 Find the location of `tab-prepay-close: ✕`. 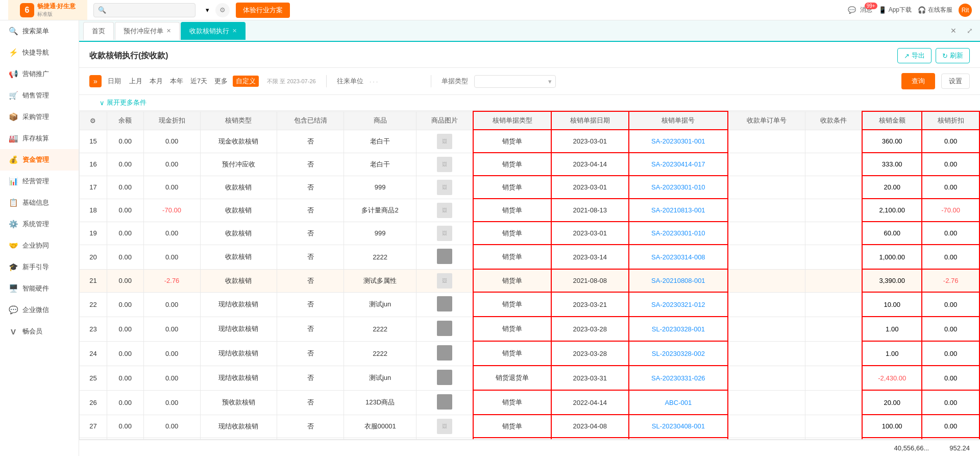

tab-prepay-close: ✕ is located at coordinates (168, 31).